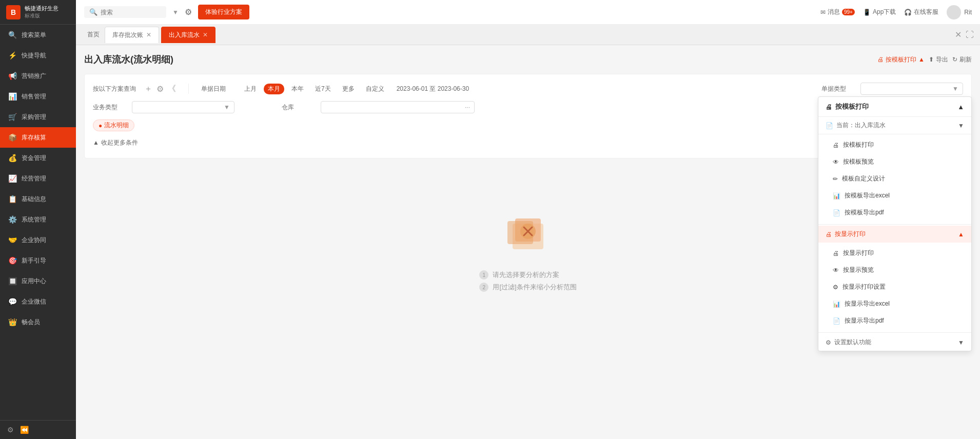 This screenshot has width=980, height=439. What do you see at coordinates (38, 137) in the screenshot?
I see `sidebar-item-inventory: 📦 库存核算` at bounding box center [38, 137].